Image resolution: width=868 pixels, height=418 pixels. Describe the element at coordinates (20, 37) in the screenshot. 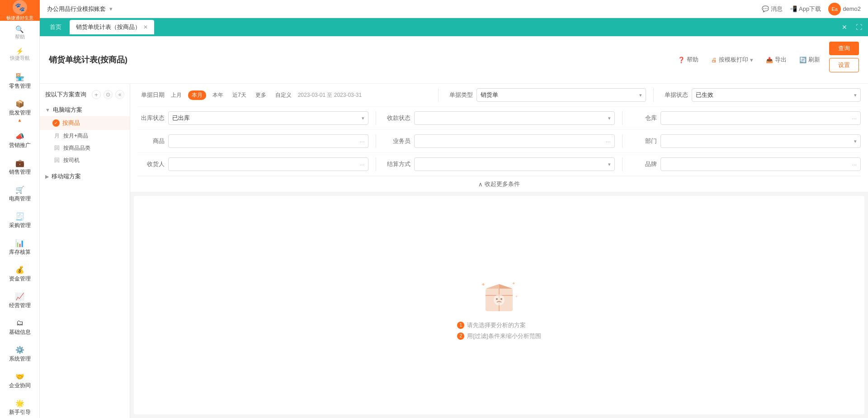

I see `sidebar-search-label: 帮助` at that location.